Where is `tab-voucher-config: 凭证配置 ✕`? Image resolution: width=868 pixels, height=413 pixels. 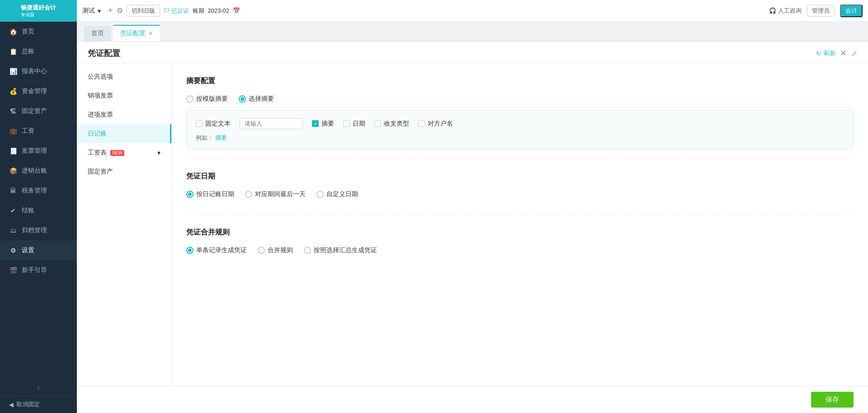 tab-voucher-config: 凭证配置 ✕ is located at coordinates (137, 33).